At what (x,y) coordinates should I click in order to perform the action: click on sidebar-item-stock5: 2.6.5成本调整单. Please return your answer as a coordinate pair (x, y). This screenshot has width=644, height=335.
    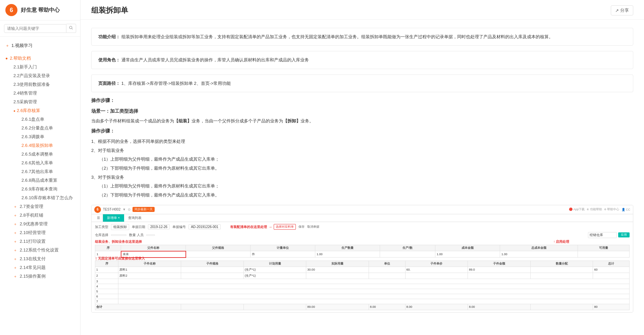
    Looking at the image, I should click on (42, 154).